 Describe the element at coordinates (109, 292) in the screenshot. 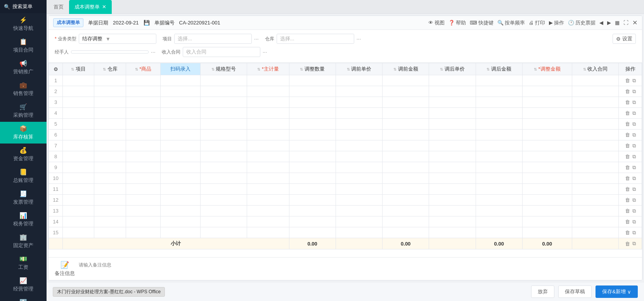

I see `taskbar-item: 木门行业好业财处理方案-墨红红.doc - WPS Office` at that location.